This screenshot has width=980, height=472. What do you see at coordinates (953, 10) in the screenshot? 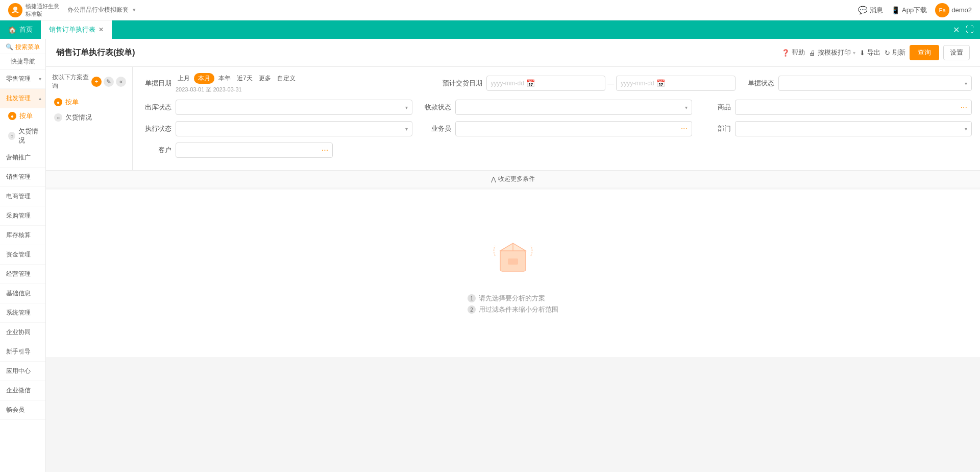
I see `user-profile: Ea demo2` at bounding box center [953, 10].